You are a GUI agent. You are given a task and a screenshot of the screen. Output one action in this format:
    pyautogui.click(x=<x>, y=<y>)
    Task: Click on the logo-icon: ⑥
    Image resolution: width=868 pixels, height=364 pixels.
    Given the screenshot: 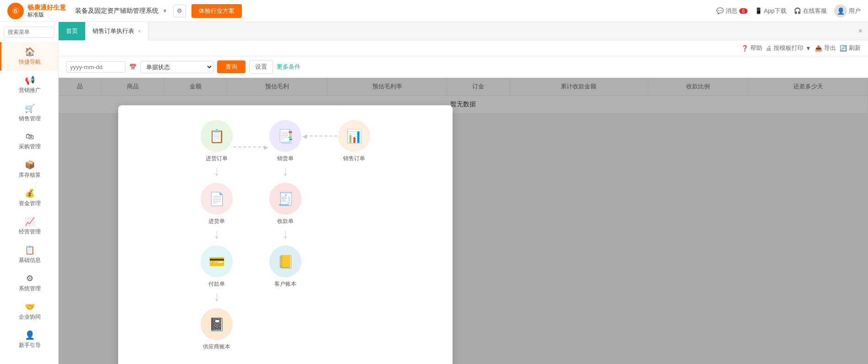 What is the action you would take?
    pyautogui.click(x=16, y=11)
    